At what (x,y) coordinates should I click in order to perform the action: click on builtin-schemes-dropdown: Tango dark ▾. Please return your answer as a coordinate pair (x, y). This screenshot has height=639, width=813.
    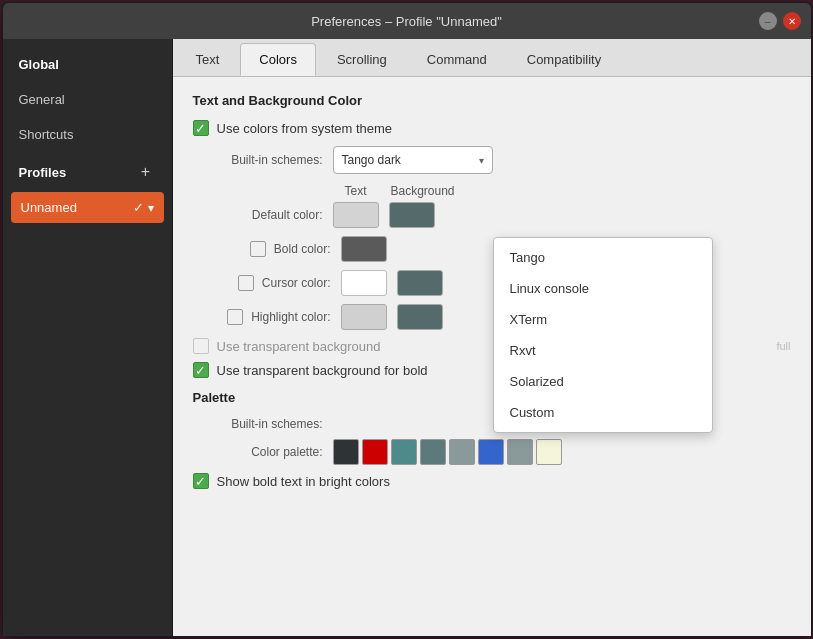
    Looking at the image, I should click on (413, 160).